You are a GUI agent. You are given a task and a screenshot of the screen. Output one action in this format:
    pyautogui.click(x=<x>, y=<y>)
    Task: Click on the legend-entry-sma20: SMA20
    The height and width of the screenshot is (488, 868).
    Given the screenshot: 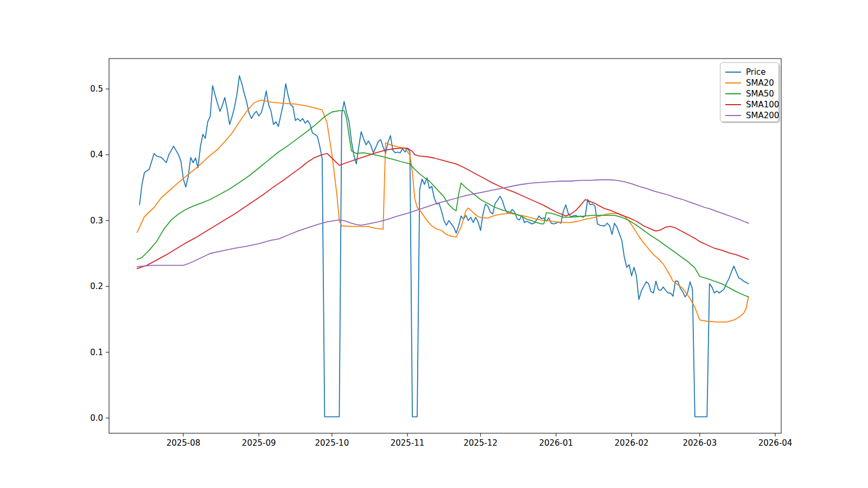 What is the action you would take?
    pyautogui.click(x=750, y=83)
    